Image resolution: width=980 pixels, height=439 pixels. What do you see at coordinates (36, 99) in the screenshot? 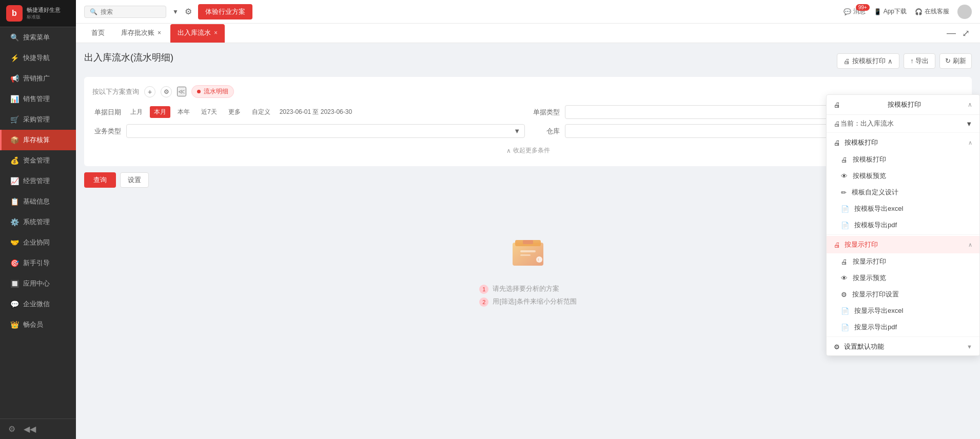
I see `sidebar-item-label: 销售管理` at bounding box center [36, 99].